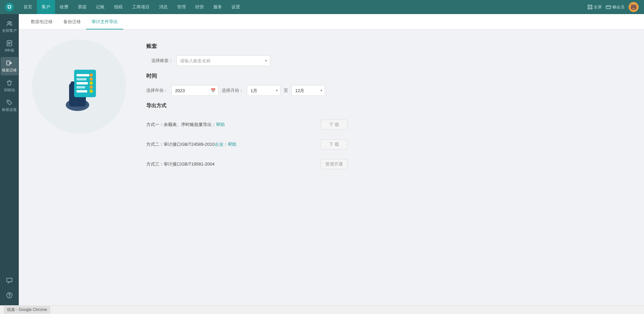 The height and width of the screenshot is (314, 644). I want to click on user-avatar: 🐻, so click(634, 7).